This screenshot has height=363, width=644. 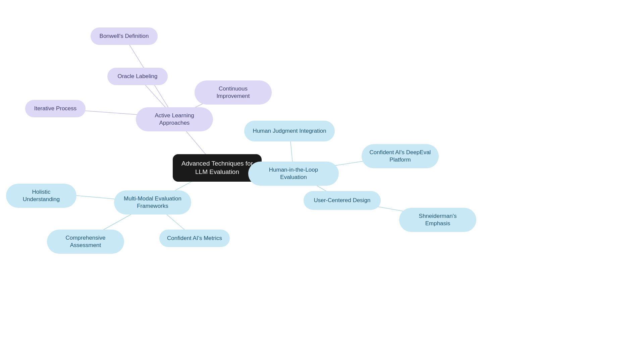 I want to click on node-confidentai_metrics: Confident AI's Metrics, so click(x=195, y=238).